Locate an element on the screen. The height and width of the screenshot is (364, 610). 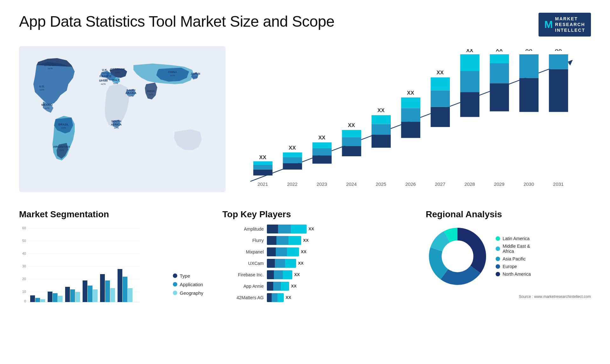
donut-chart-svg is located at coordinates (458, 256).